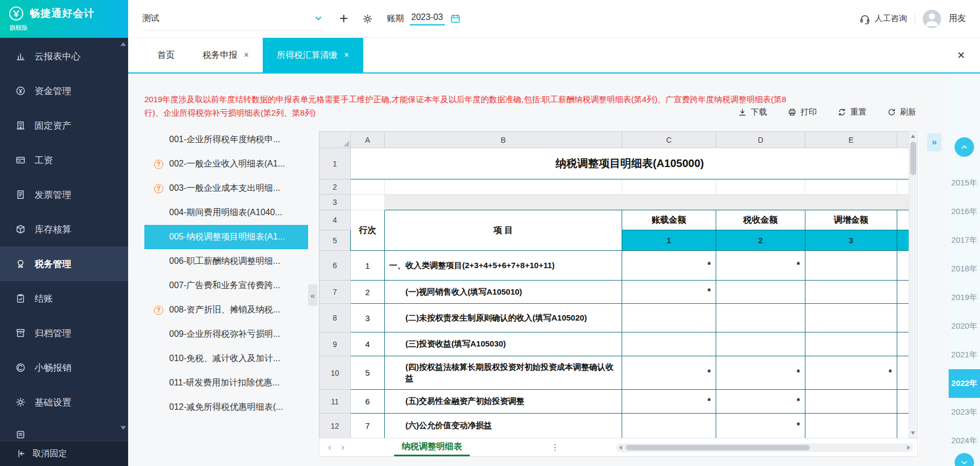 The image size is (980, 466). What do you see at coordinates (368, 266) in the screenshot?
I see `cell-line-no: 1` at bounding box center [368, 266].